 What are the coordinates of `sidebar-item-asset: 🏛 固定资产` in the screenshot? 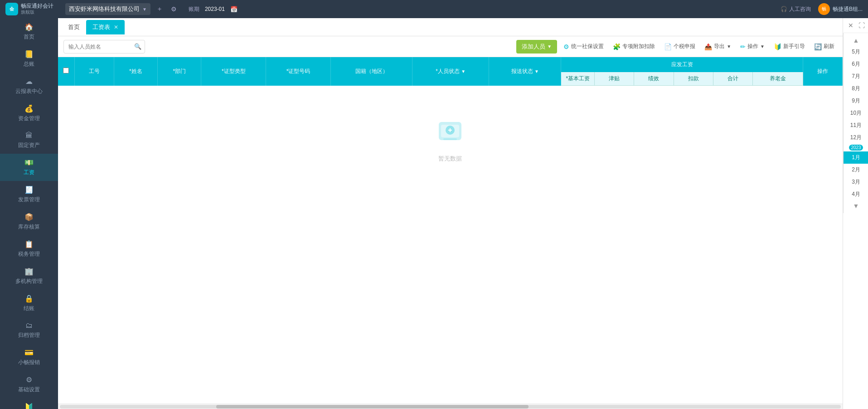 It's located at (29, 141).